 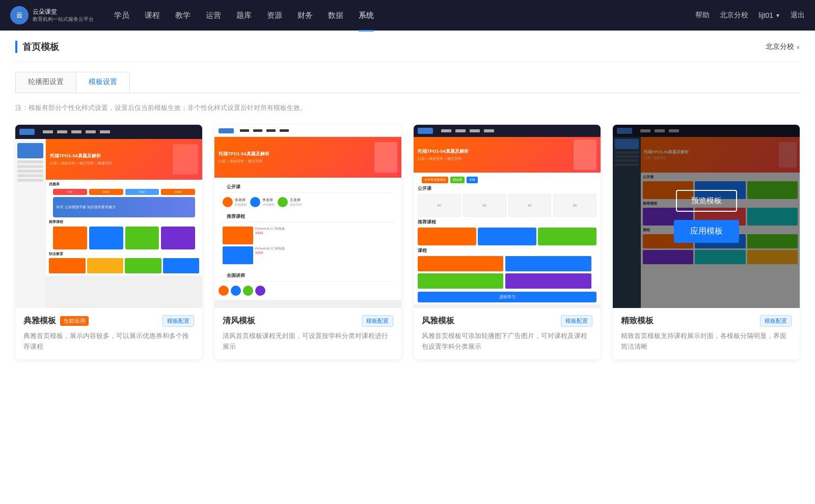 I want to click on t2-teacher-3: 王老师 综合写作, so click(x=290, y=202).